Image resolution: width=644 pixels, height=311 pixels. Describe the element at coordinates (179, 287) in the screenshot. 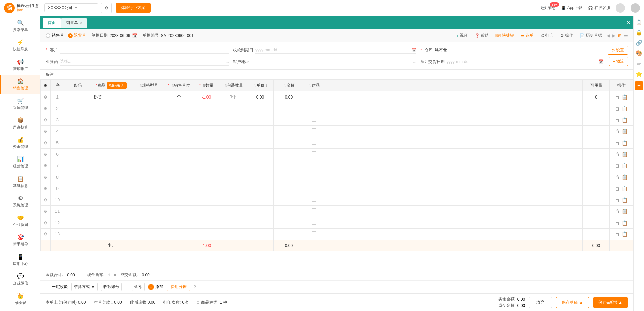

I see `fee-split-button: 费用分摊` at that location.